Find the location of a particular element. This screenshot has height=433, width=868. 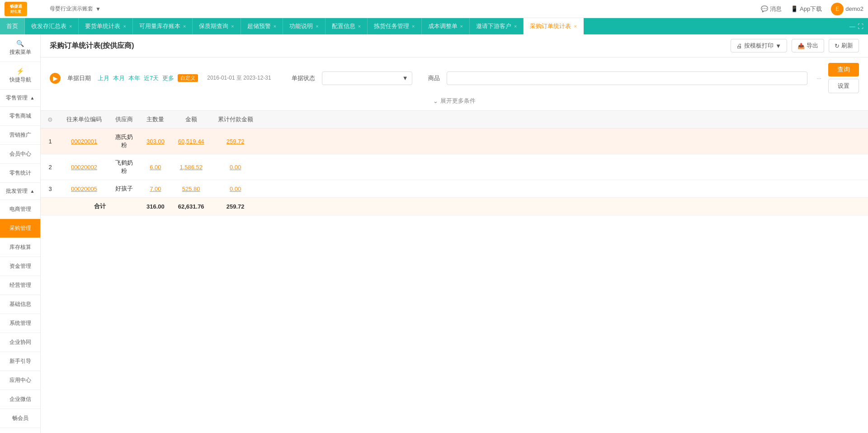

minimize-icon: — is located at coordinates (853, 26).